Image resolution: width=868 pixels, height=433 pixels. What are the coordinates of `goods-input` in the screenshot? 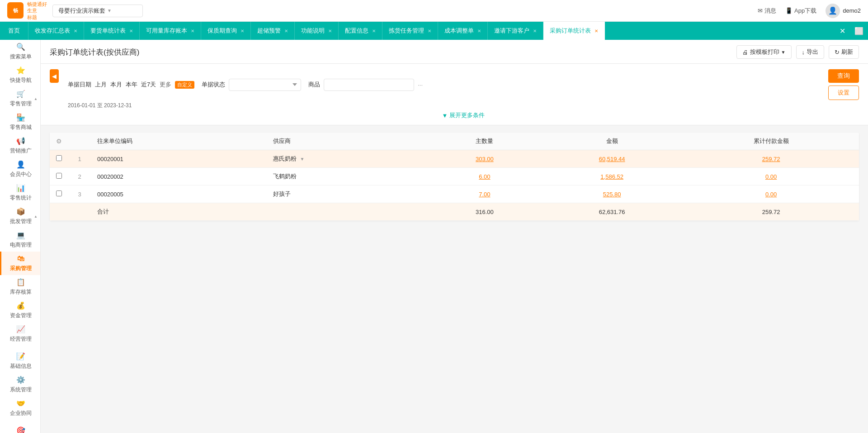 It's located at (369, 85).